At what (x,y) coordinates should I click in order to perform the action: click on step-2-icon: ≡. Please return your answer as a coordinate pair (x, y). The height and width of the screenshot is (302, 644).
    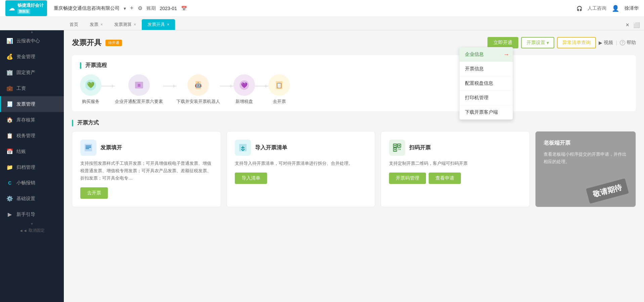
    Looking at the image, I should click on (139, 85).